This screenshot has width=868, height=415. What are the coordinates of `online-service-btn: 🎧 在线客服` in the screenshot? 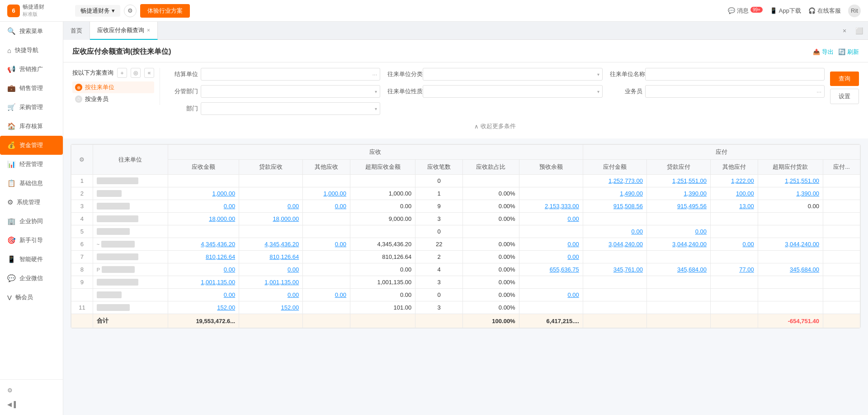 It's located at (825, 11).